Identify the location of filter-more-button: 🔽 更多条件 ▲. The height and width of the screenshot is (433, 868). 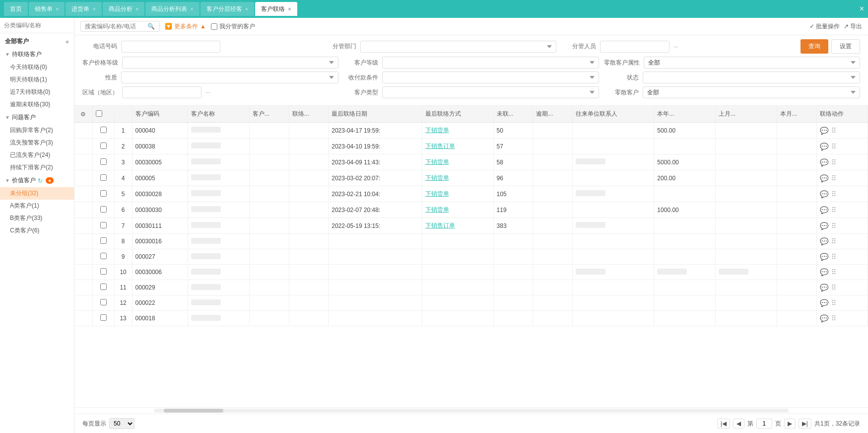
(186, 27).